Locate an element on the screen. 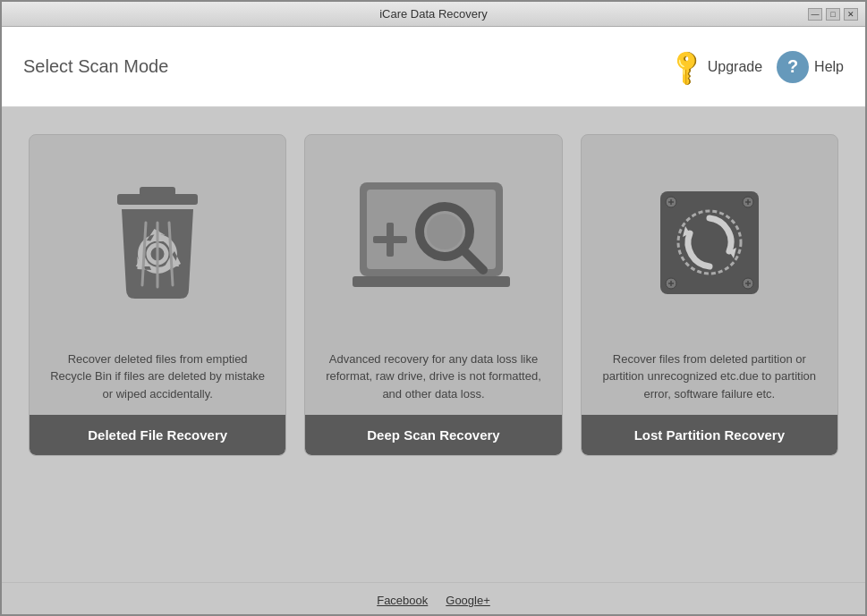 Image resolution: width=867 pixels, height=616 pixels. help-button: ? Help is located at coordinates (811, 67).